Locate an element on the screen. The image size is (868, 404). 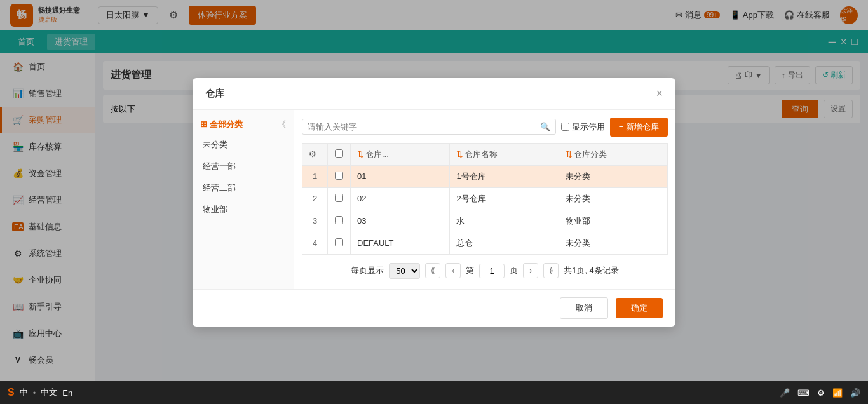
per-page-select: 50 is located at coordinates (404, 271).